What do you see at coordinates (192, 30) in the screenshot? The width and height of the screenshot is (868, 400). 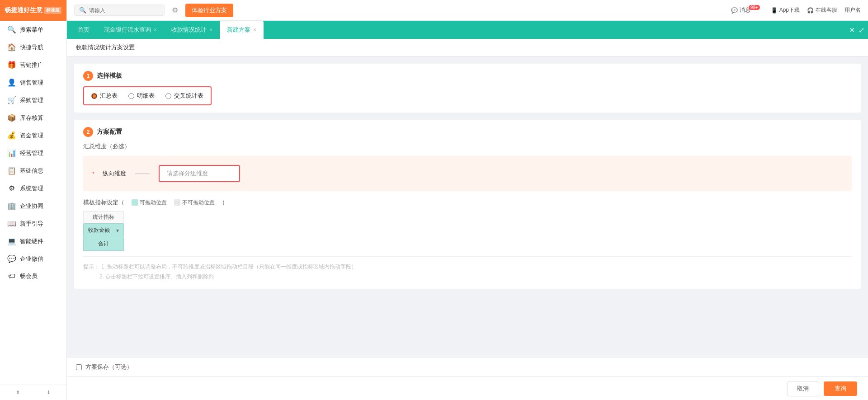 I see `tab-receipt-stats: 收款情况统计×` at bounding box center [192, 30].